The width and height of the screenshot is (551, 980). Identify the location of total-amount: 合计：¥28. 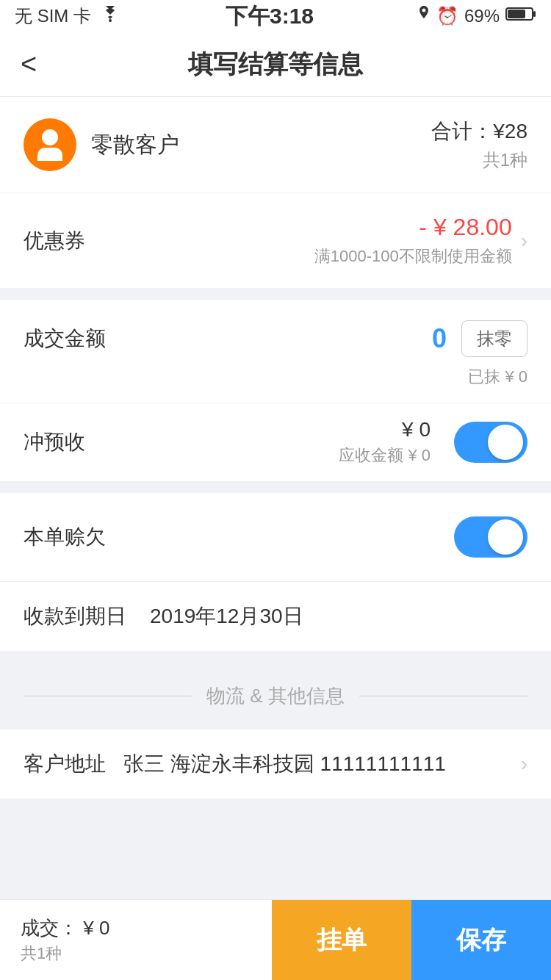
(479, 131).